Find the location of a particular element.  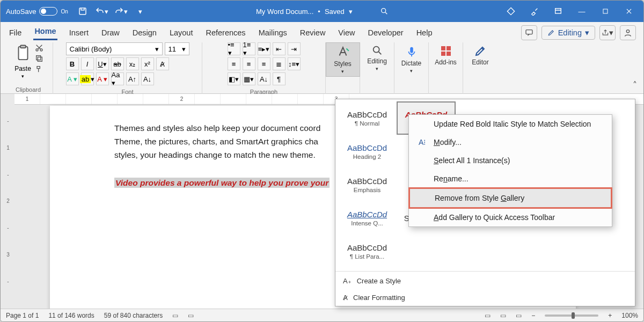

view-web-icon: ▭ is located at coordinates (518, 316).